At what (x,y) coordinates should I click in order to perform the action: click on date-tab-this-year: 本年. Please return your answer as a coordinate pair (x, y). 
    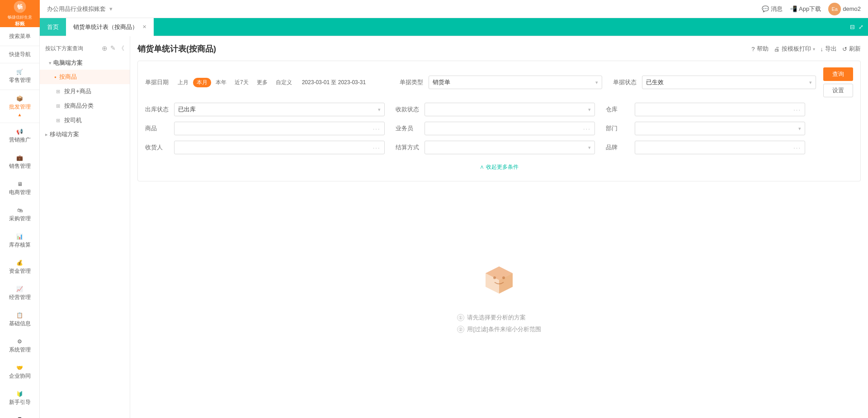
    Looking at the image, I should click on (221, 82).